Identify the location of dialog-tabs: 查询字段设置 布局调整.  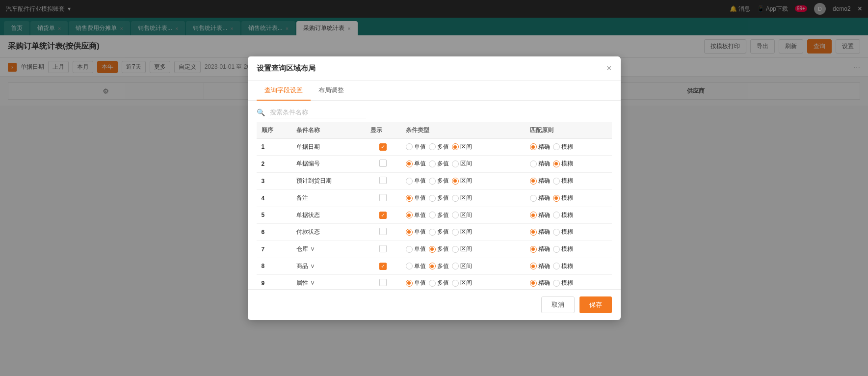
(434, 91).